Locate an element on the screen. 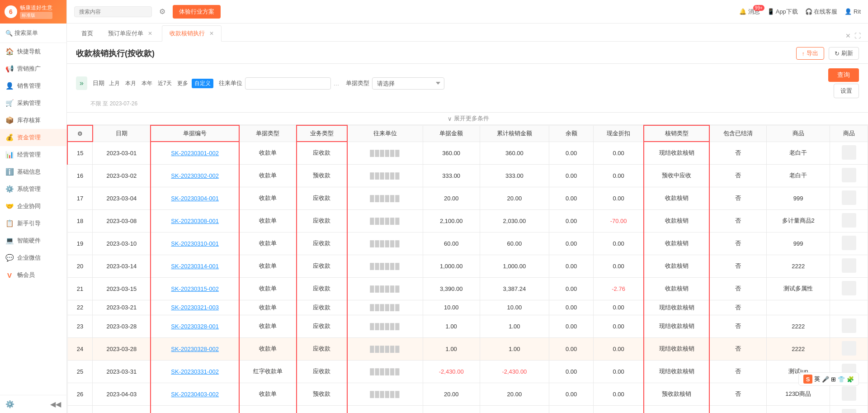  doc-no-link: SK-20230331-002 is located at coordinates (195, 372).